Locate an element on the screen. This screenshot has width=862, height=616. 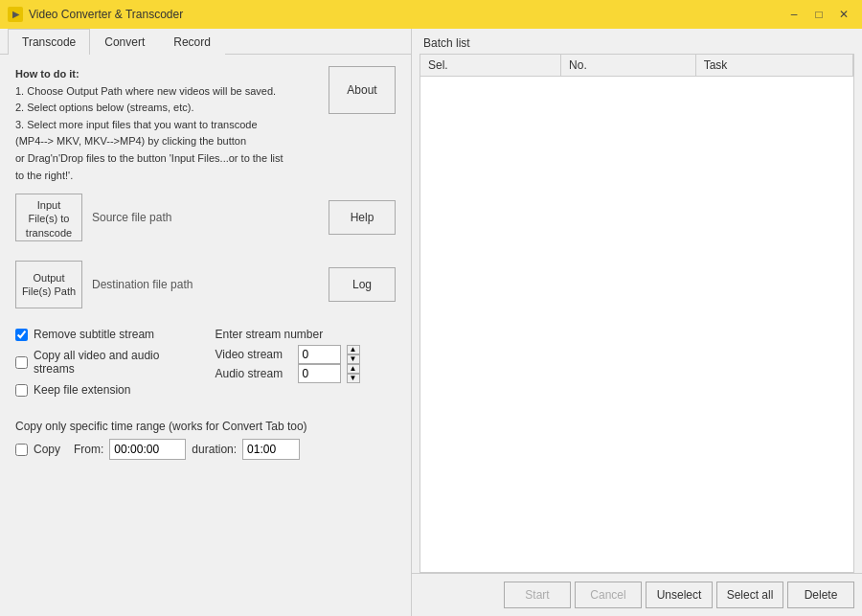
col-no: No. is located at coordinates (628, 65).